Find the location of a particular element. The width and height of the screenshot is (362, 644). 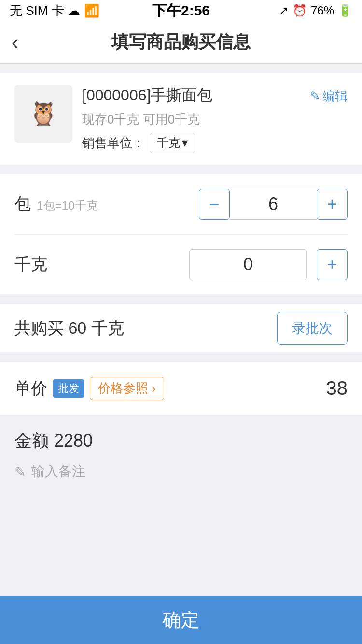

kg-plus-button: + is located at coordinates (332, 265).